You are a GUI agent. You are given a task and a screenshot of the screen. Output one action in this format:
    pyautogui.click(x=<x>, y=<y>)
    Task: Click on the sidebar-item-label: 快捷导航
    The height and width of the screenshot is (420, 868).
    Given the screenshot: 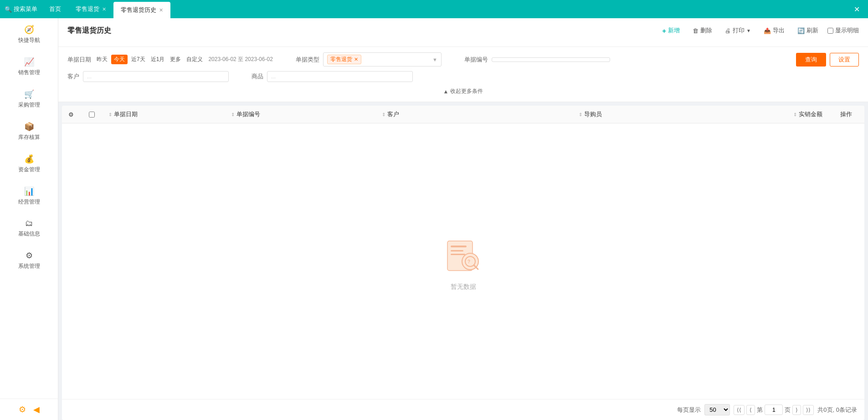 What is the action you would take?
    pyautogui.click(x=29, y=40)
    